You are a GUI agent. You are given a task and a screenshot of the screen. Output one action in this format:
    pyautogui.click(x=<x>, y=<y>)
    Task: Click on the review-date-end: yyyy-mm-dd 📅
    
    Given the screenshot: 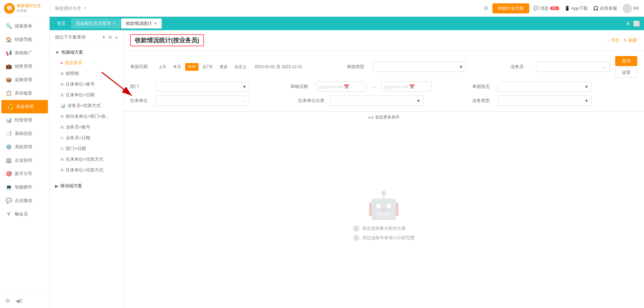 What is the action you would take?
    pyautogui.click(x=407, y=87)
    